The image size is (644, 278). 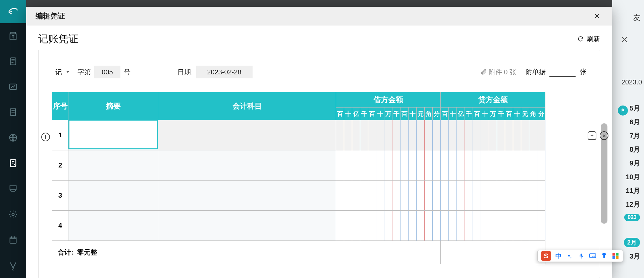 What do you see at coordinates (597, 16) in the screenshot?
I see `close-icon` at bounding box center [597, 16].